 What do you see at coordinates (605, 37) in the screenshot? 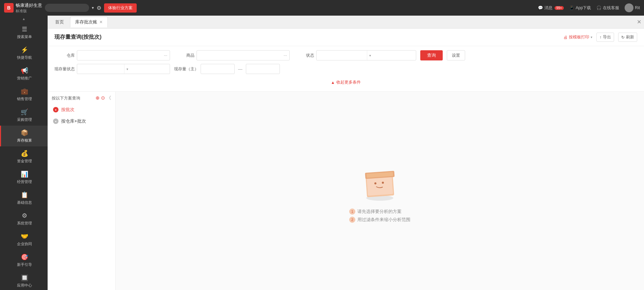
I see `export-btn: ↑ 导出` at bounding box center [605, 37].